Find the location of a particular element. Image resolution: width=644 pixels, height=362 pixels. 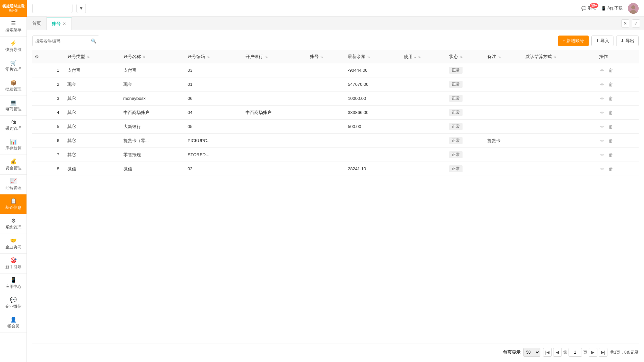

sidebar-item-app: 📱 应用中心 is located at coordinates (13, 284).